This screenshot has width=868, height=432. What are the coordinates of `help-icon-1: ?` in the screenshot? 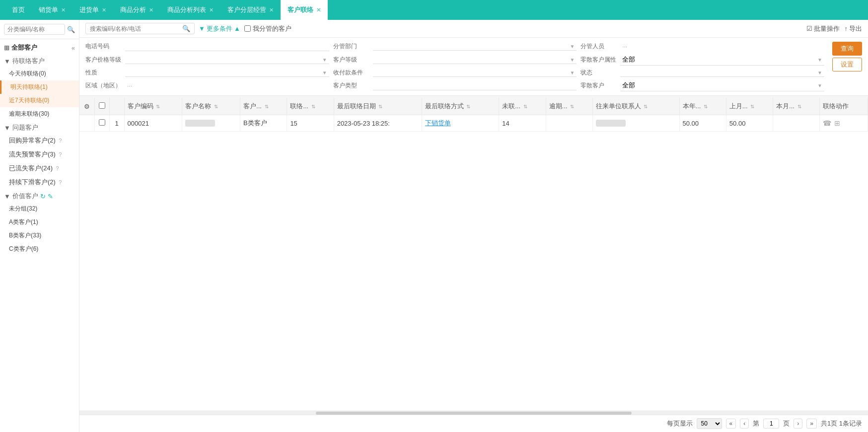 It's located at (60, 141).